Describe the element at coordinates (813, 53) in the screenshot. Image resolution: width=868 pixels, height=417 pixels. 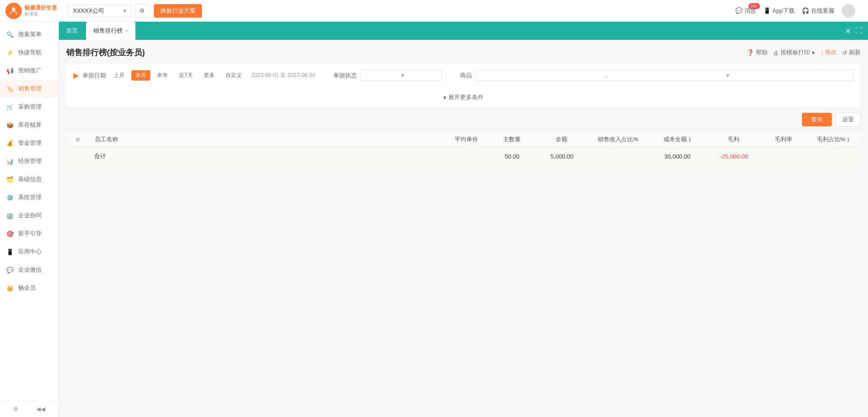
I see `print-dropdown-icon: ▾` at that location.